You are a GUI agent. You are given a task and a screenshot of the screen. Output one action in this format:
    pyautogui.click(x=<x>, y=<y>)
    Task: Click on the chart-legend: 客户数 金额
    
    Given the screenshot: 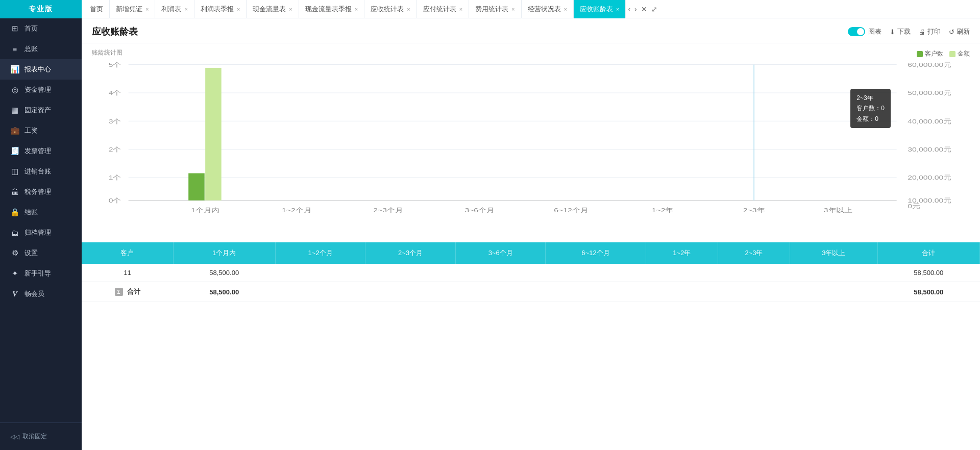 What is the action you would take?
    pyautogui.click(x=943, y=54)
    